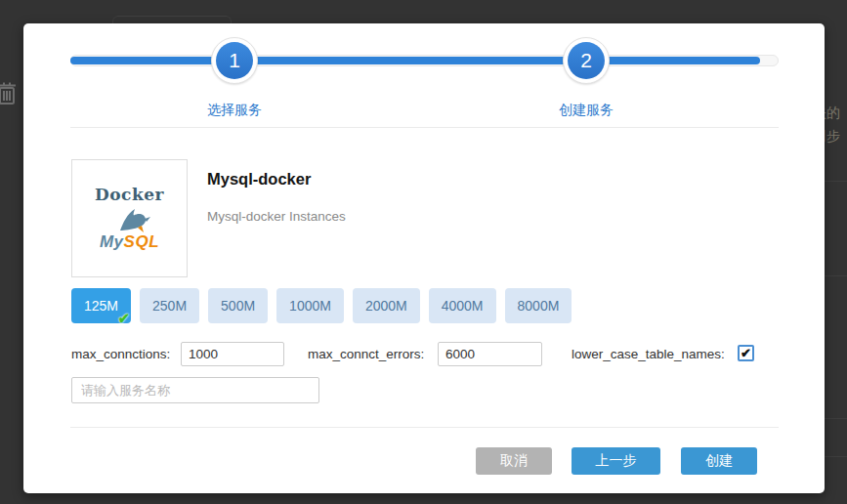  What do you see at coordinates (415, 61) in the screenshot?
I see `wizard-progress-fill` at bounding box center [415, 61].